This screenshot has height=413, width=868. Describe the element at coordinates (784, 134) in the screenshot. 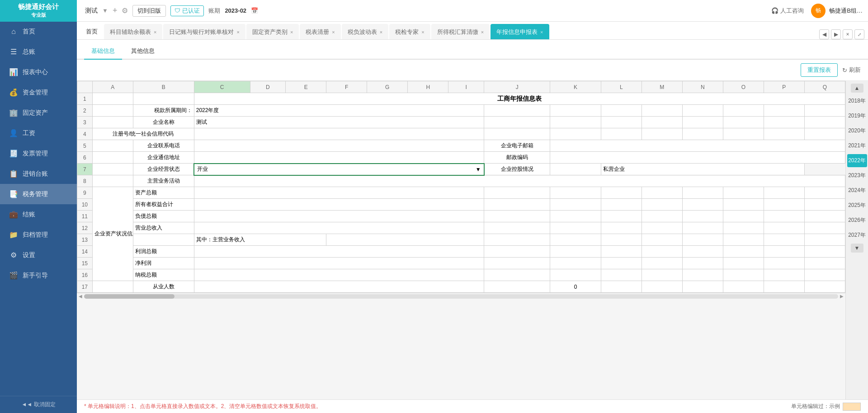

I see `cell-4-P` at that location.